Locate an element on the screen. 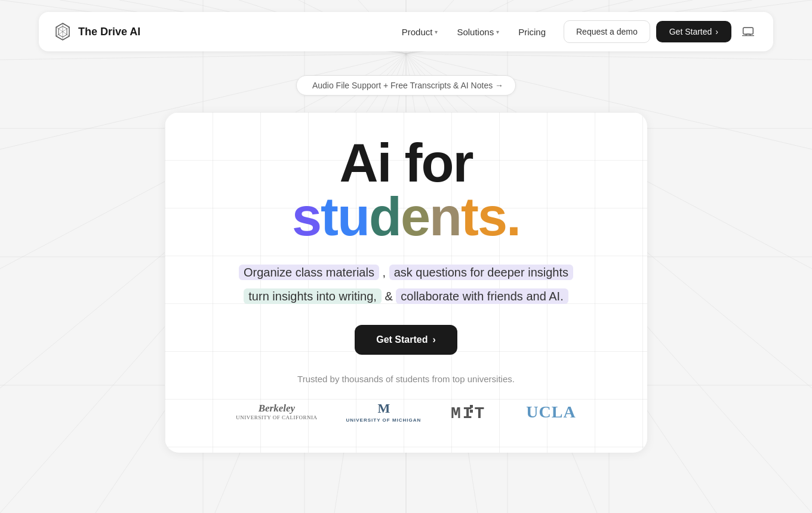  subtitle-ampersand: & is located at coordinates (390, 296).